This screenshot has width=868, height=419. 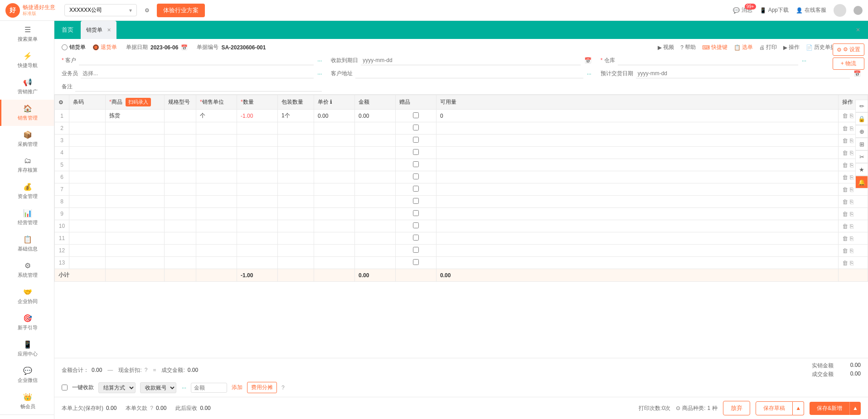 I want to click on user-avatar2, so click(x=858, y=10).